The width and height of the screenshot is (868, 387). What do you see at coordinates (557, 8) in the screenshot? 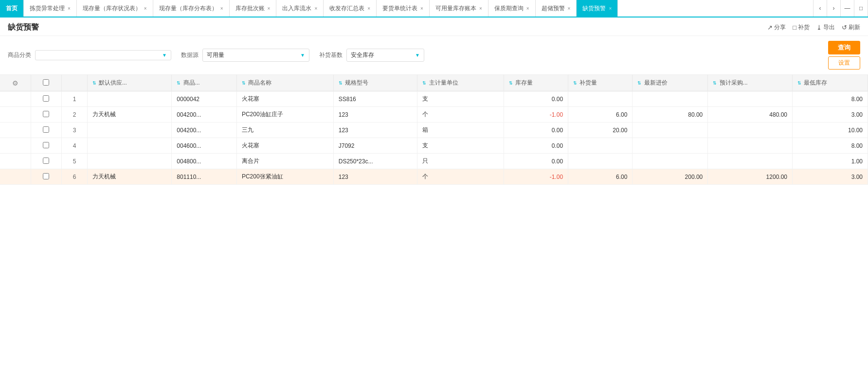
I see `tab-overstock: 超储预警 ×` at bounding box center [557, 8].